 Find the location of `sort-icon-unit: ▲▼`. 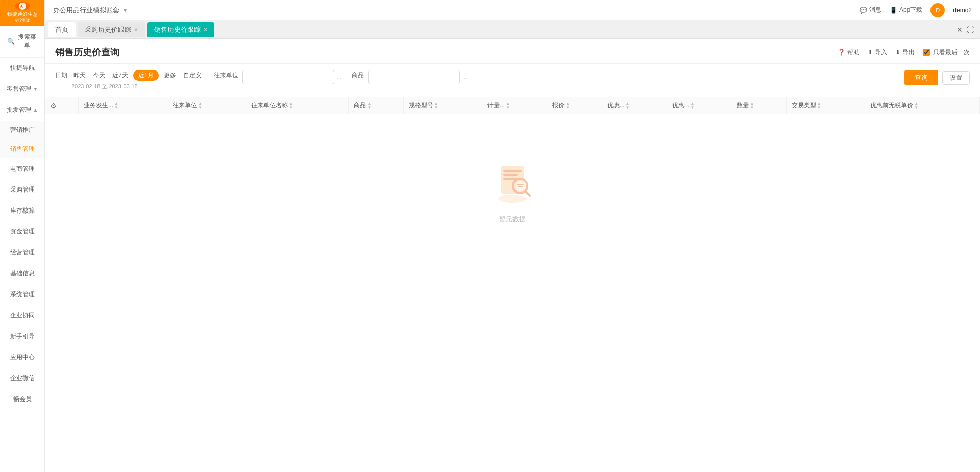

sort-icon-unit: ▲▼ is located at coordinates (508, 106).